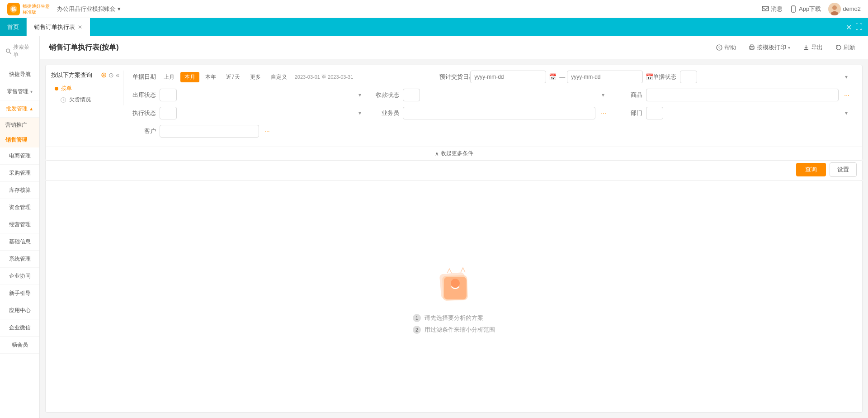 The width and height of the screenshot is (868, 418). I want to click on receipt-status-label: 收款状态, so click(386, 95).